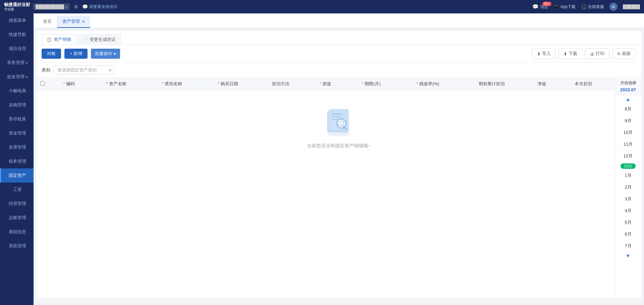  What do you see at coordinates (628, 246) in the screenshot?
I see `month-item-7-2023: 7月` at bounding box center [628, 246].